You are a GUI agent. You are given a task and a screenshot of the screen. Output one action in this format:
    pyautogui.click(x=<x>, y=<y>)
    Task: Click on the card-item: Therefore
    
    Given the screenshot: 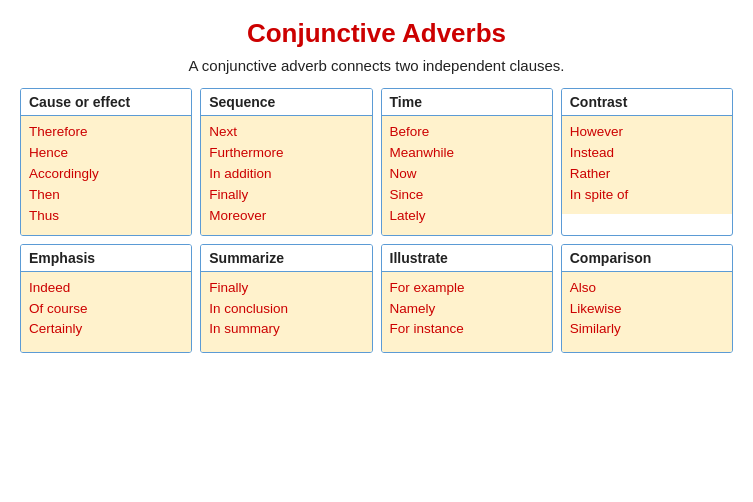 What is the action you would take?
    pyautogui.click(x=106, y=132)
    